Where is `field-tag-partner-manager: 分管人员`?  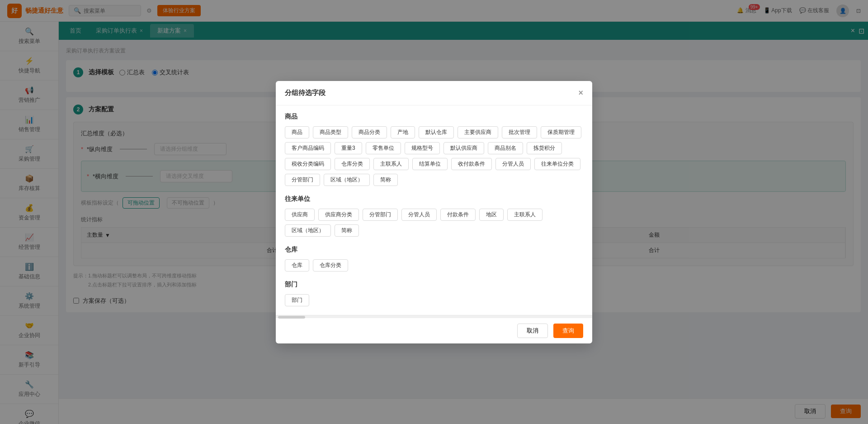
field-tag-partner-manager: 分管人员 is located at coordinates (419, 214).